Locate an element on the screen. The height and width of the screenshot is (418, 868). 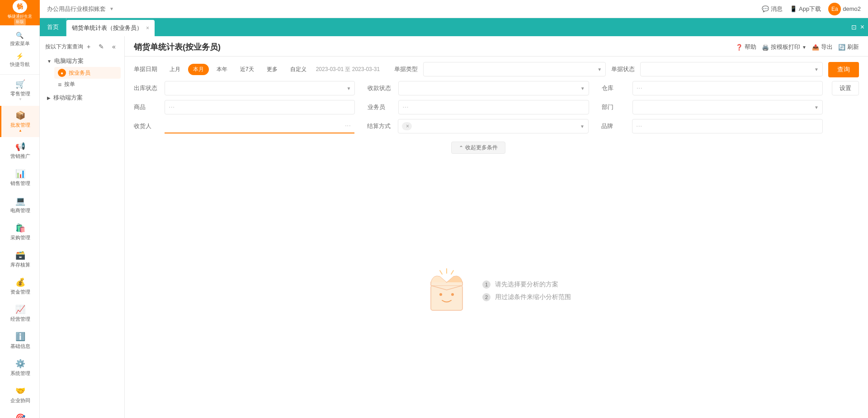
print-label: 按模板打印 is located at coordinates (786, 47).